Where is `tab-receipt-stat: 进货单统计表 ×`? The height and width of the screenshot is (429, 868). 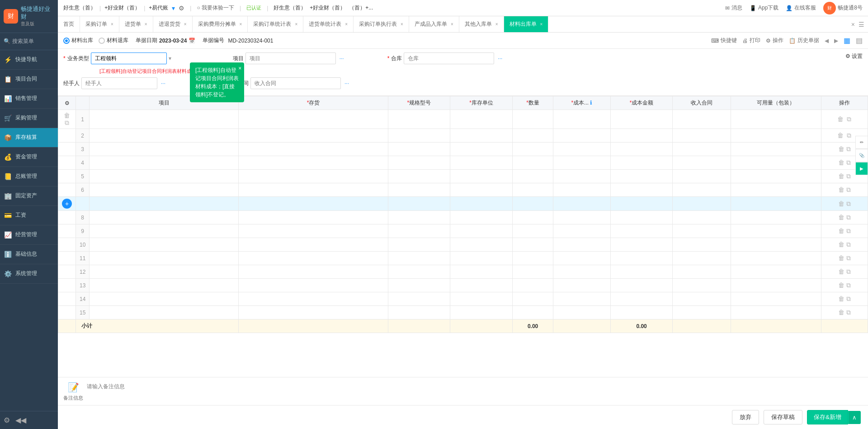 tab-receipt-stat: 进货单统计表 × is located at coordinates (328, 24).